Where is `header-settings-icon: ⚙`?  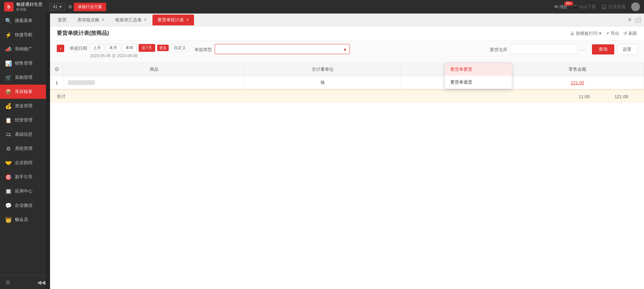
header-settings-icon: ⚙ is located at coordinates (70, 7).